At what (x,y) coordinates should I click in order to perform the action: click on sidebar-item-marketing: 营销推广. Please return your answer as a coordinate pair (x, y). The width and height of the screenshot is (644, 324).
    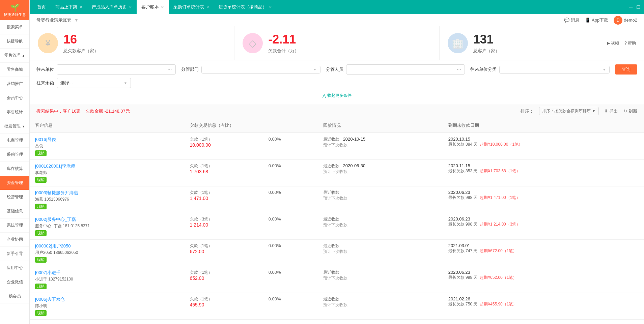
    Looking at the image, I should click on (15, 84).